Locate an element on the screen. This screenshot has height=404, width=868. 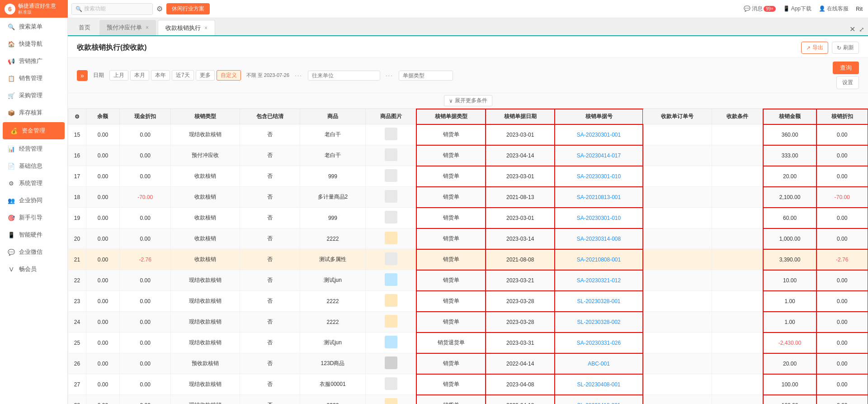
cell-verify-amount: 20.00 is located at coordinates (790, 364).